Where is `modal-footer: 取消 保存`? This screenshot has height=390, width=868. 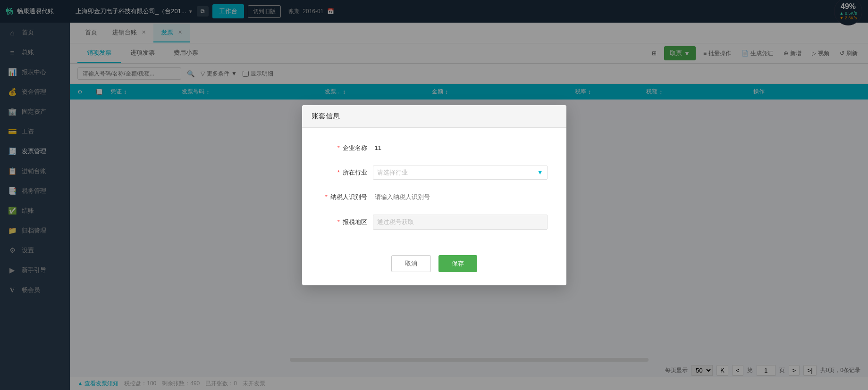 modal-footer: 取消 保存 is located at coordinates (434, 268).